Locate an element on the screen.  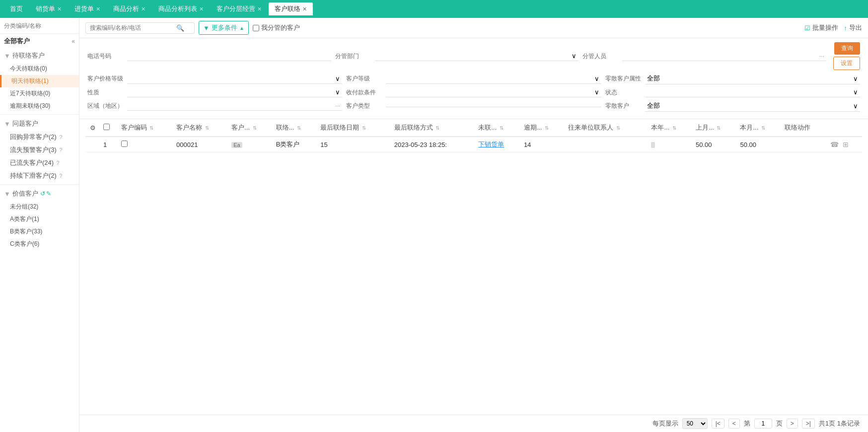
toolbar: 🔍 ▼ 更多条件 ▲ 我分管的客户 ☑ 批量操作 ↑ 导出 is located at coordinates (474, 28).